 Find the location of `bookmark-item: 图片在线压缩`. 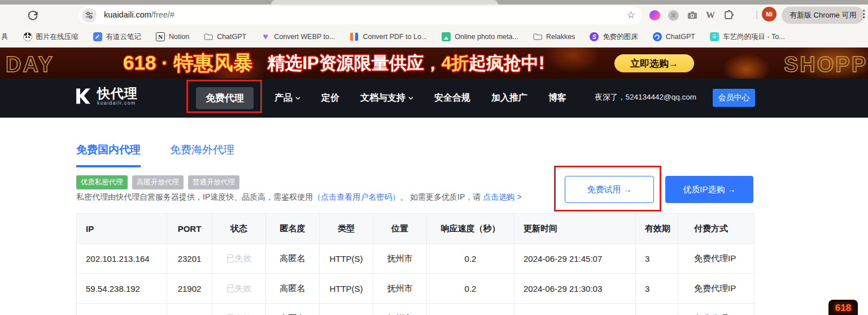

bookmark-item: 图片在线压缩 is located at coordinates (51, 37).